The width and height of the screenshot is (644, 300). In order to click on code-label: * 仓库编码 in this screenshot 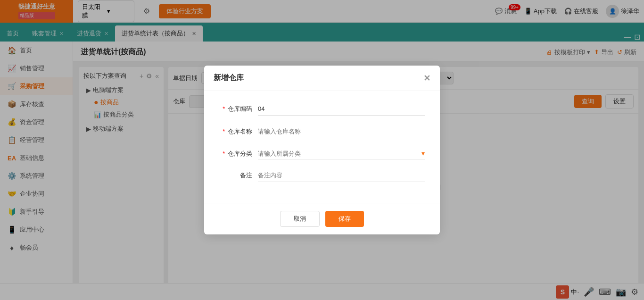, I will do `click(236, 109)`.